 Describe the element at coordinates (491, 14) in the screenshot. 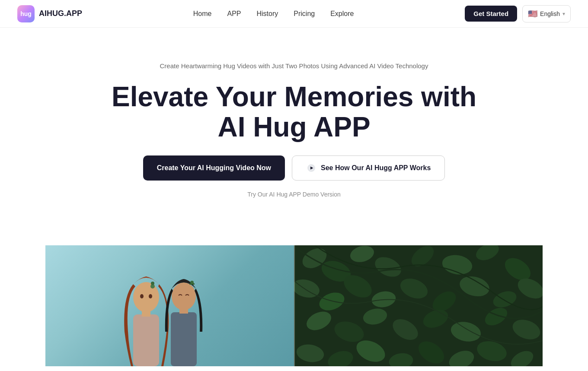

I see `get-started-button: Get Started` at that location.